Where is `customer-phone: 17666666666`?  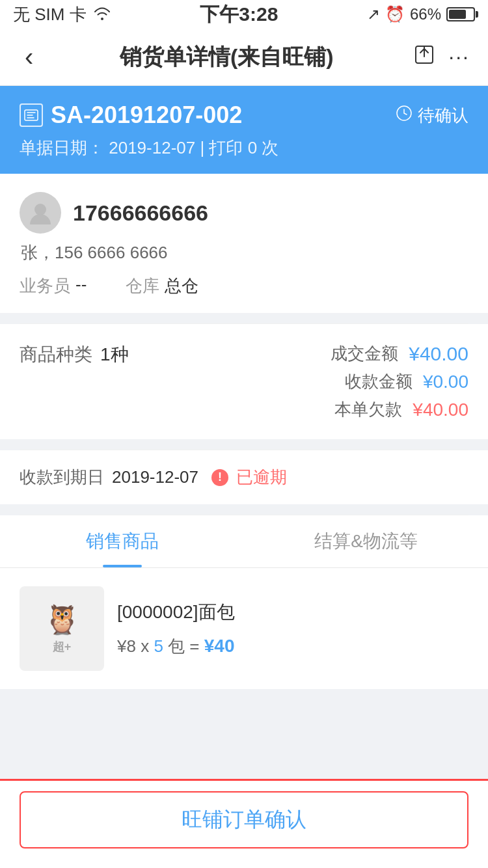 customer-phone: 17666666666 is located at coordinates (141, 213).